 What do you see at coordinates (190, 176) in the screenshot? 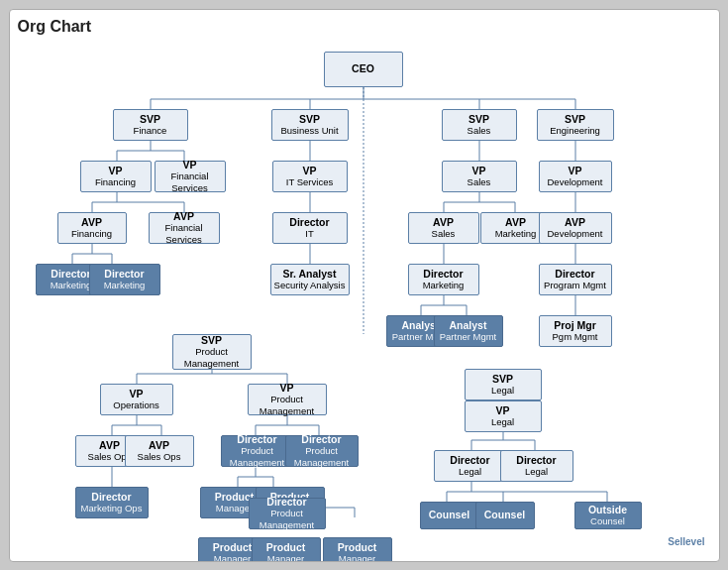
I see `vp-fin-services-node: VP Financial Services` at bounding box center [190, 176].